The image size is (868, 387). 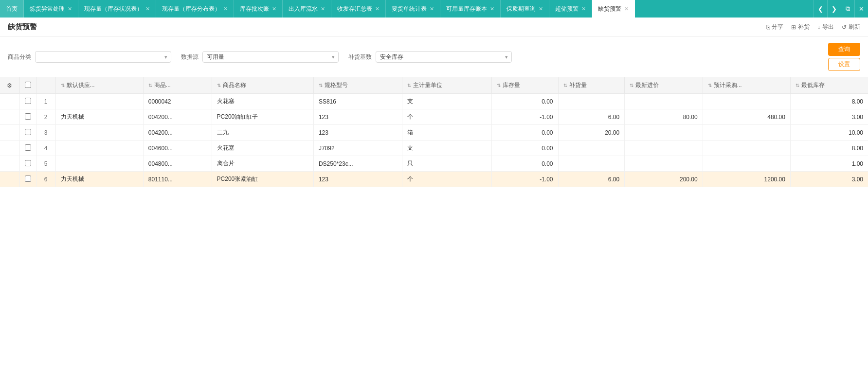 I want to click on sort-icon-spec: ⇅, so click(x=321, y=86).